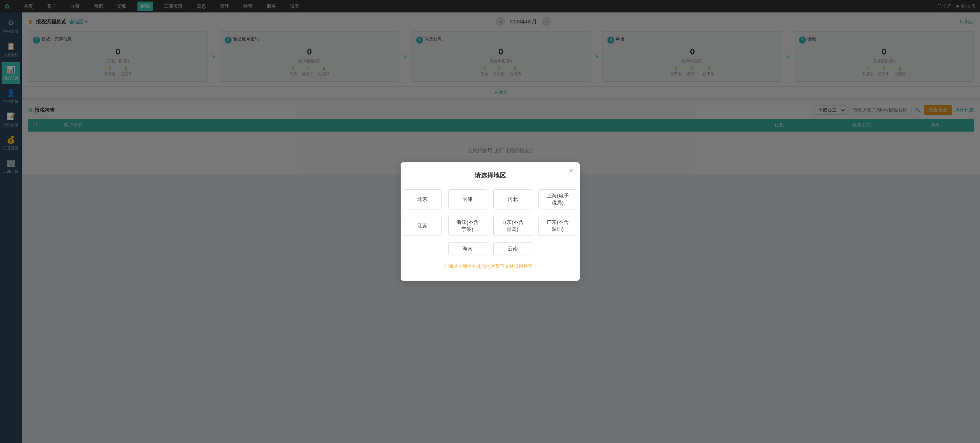  Describe the element at coordinates (493, 266) in the screenshot. I see `warning-text: 除以上地区外其他地区暂不支持报税检查！` at that location.